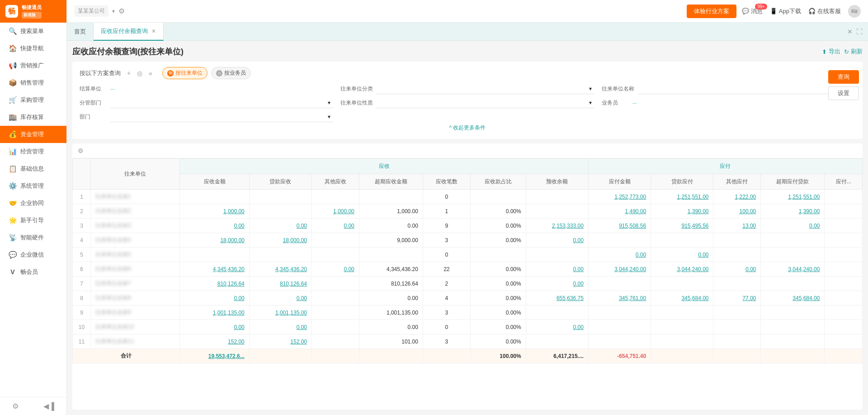  I want to click on scheme-tag-salesperson: ◷ 按业务员, so click(231, 73).